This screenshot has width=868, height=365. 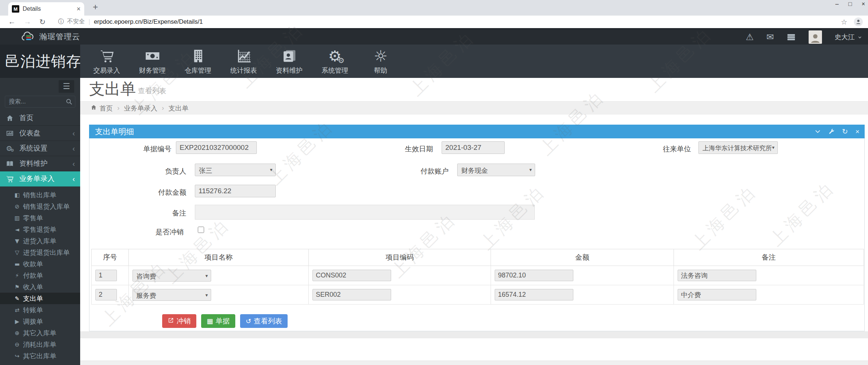 I want to click on panel-close-icon: ×, so click(x=857, y=132).